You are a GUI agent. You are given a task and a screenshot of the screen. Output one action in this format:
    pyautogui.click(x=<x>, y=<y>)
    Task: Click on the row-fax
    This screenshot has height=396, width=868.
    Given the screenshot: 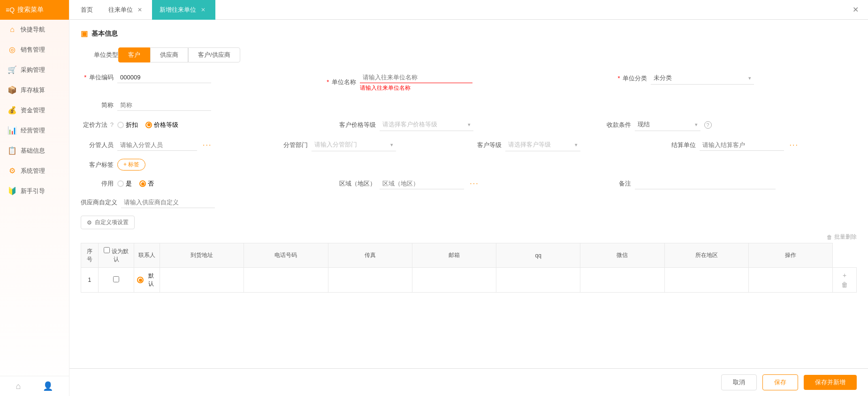 What is the action you would take?
    pyautogui.click(x=454, y=280)
    